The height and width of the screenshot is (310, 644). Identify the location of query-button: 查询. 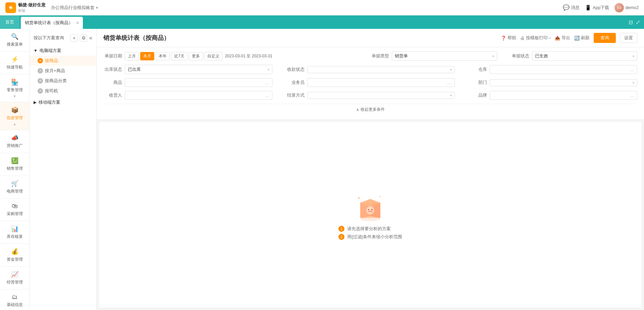
(605, 38).